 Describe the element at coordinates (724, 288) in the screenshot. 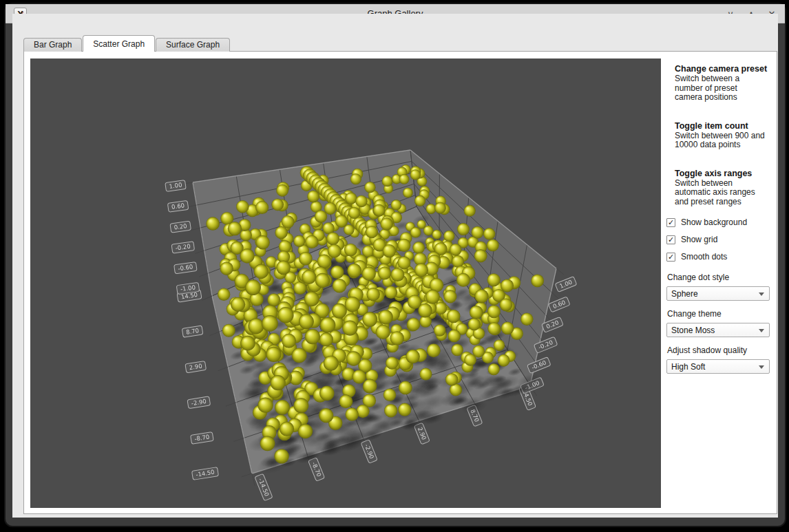

I see `dot-style-group: Change dot style Sphere` at that location.